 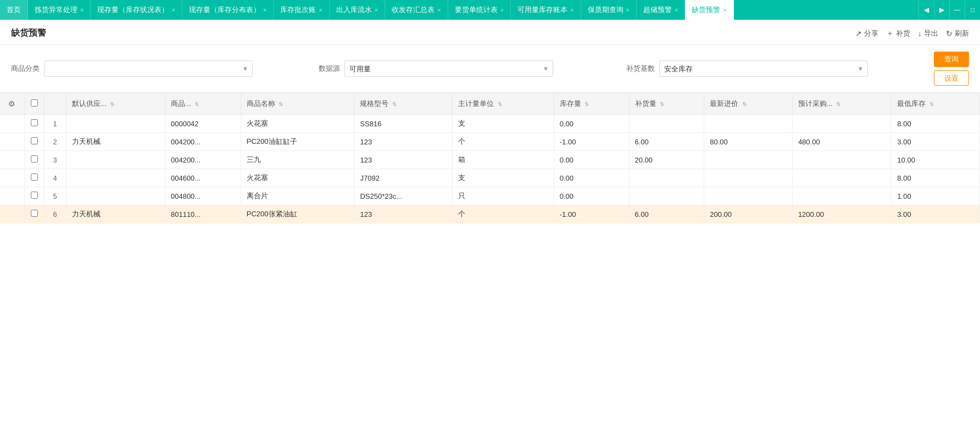 I want to click on sort-product-code-icon: ⇅, so click(x=197, y=104).